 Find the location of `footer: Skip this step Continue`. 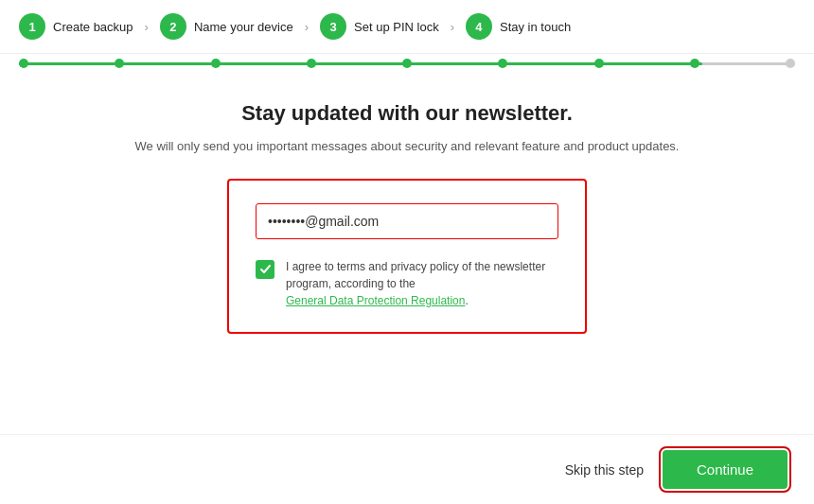

footer: Skip this step Continue is located at coordinates (407, 469).